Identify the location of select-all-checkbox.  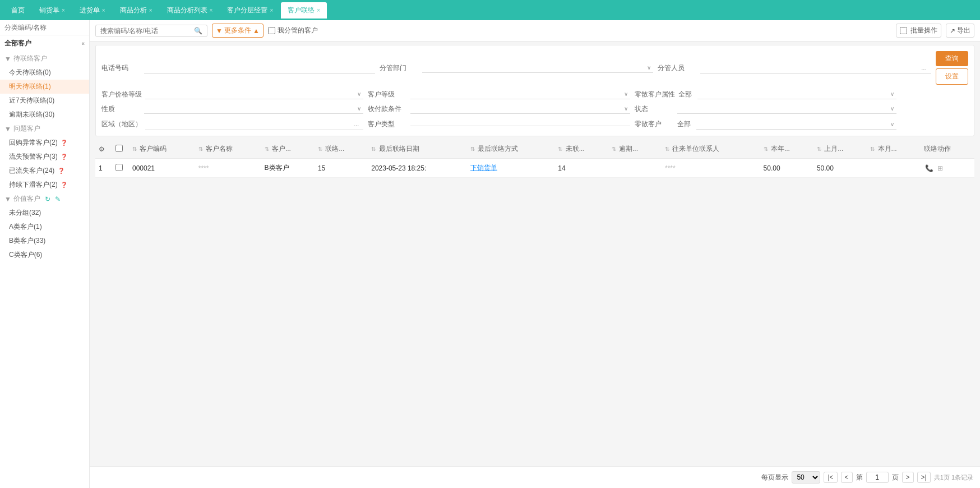
(119, 148).